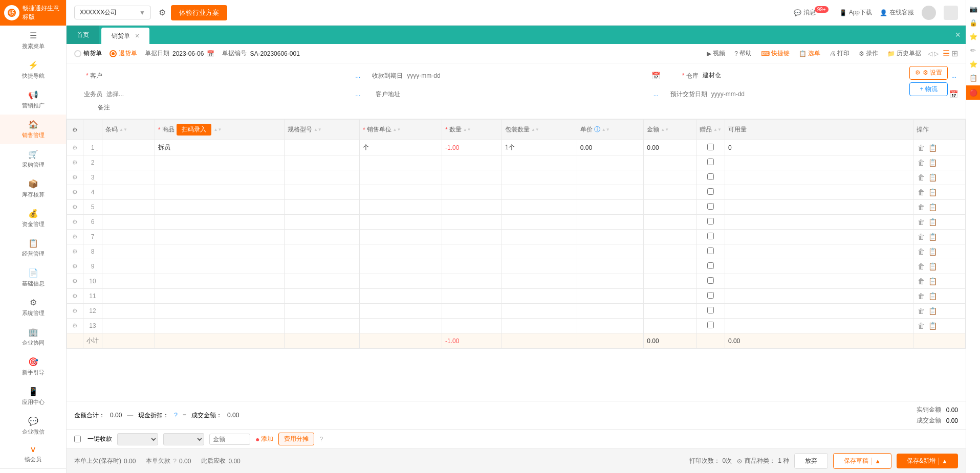 This screenshot has height=473, width=980. I want to click on gift-sort-icon: ▲▼, so click(717, 130).